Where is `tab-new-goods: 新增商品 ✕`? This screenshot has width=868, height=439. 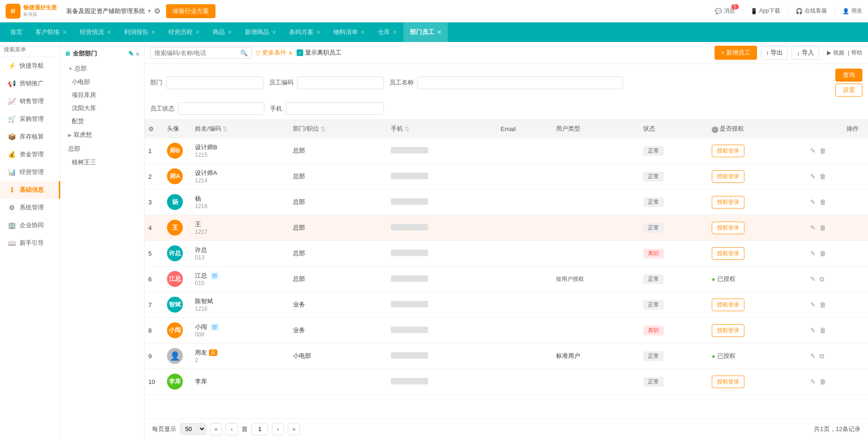
tab-new-goods: 新增商品 ✕ is located at coordinates (260, 32).